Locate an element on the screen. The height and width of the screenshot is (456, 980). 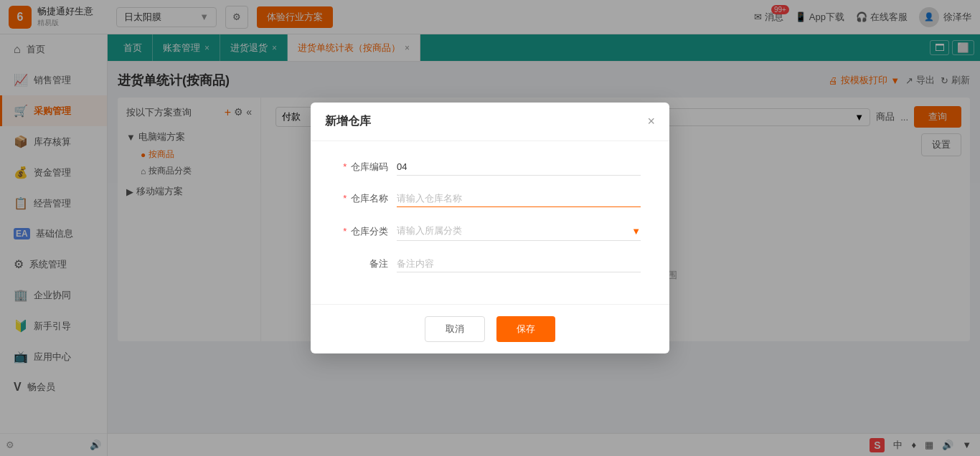
required-star-category: * is located at coordinates (344, 231).